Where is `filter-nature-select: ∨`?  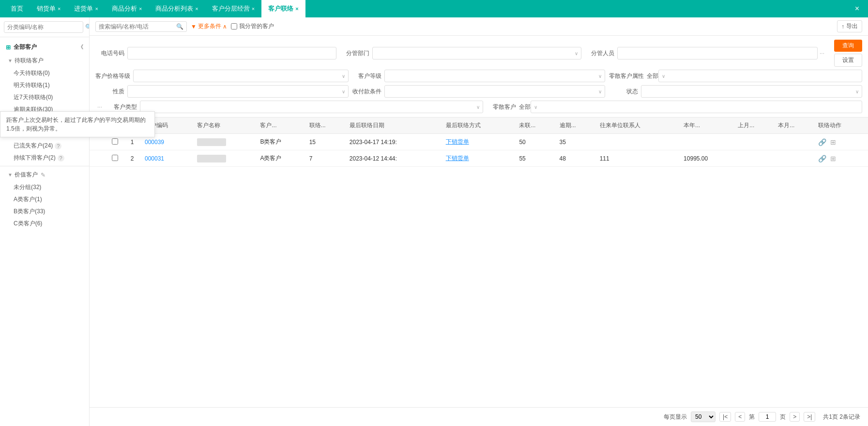
filter-nature-select: ∨ is located at coordinates (238, 91).